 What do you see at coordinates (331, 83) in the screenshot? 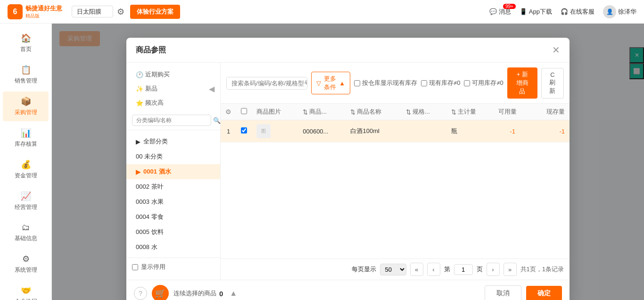
I see `more-filter-btn: ▽ 更多条件 ▲` at bounding box center [331, 83].